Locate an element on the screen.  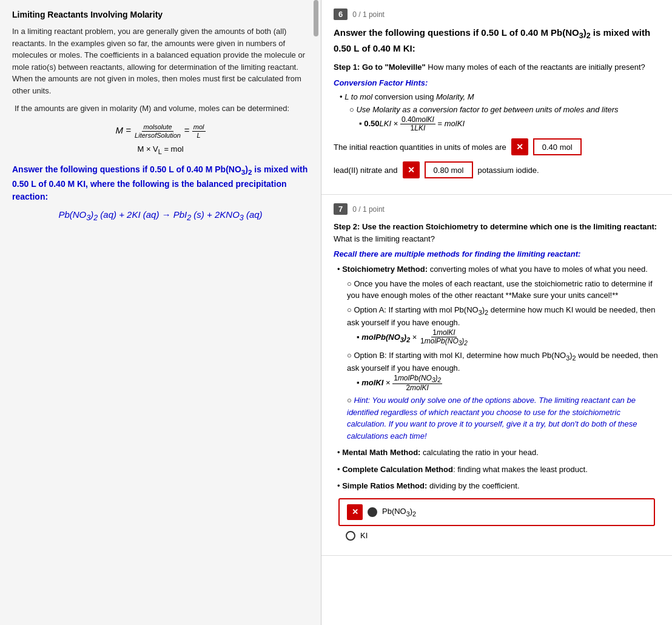
q6-points: 0 / 1 point is located at coordinates (369, 15).